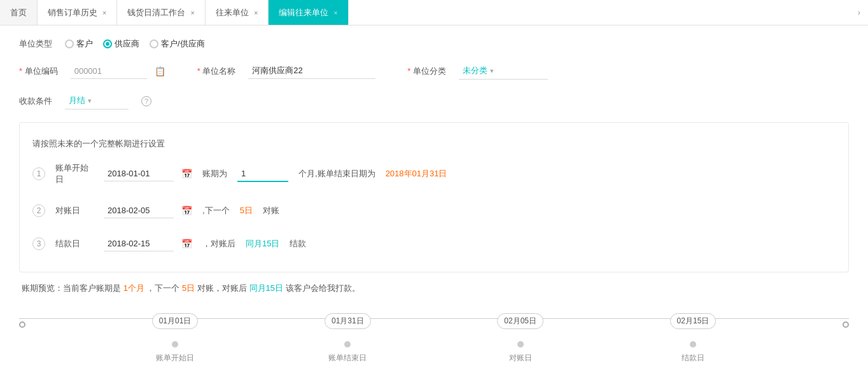 The image size is (868, 387). I want to click on unit-type-label: 单位类型, so click(36, 44).